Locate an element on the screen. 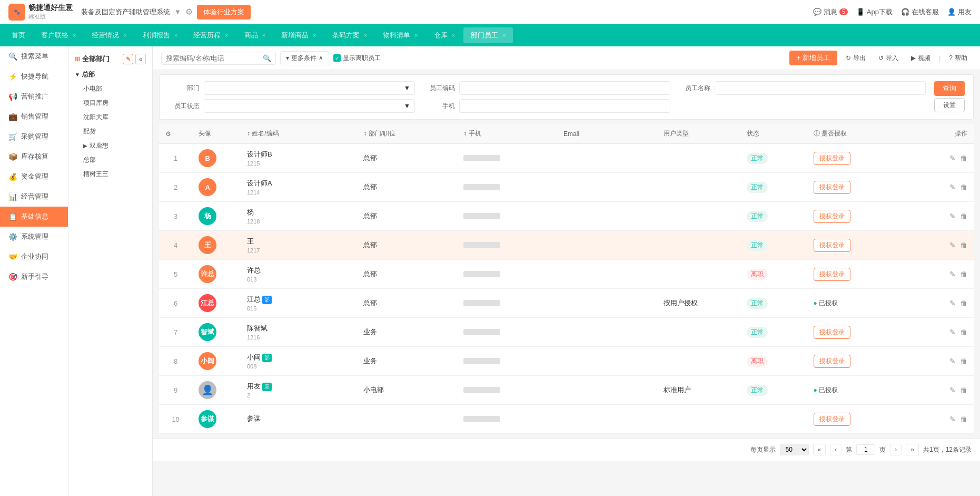 This screenshot has height=496, width=980. search-input is located at coordinates (213, 58).